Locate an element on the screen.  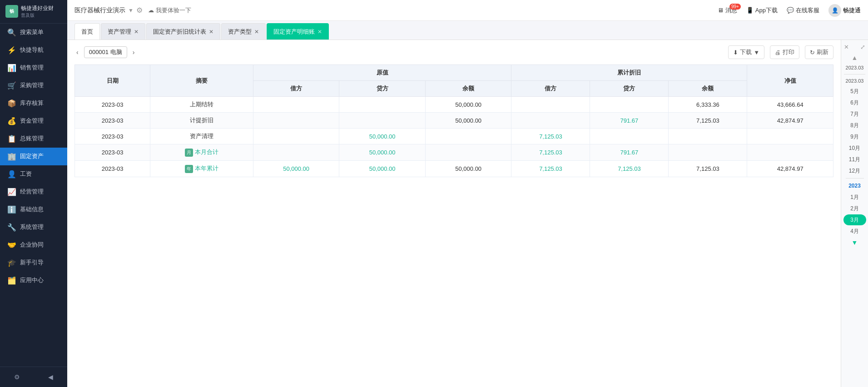
tab-depreciation-table: 固定资产折旧统计表✕ is located at coordinates (184, 31).